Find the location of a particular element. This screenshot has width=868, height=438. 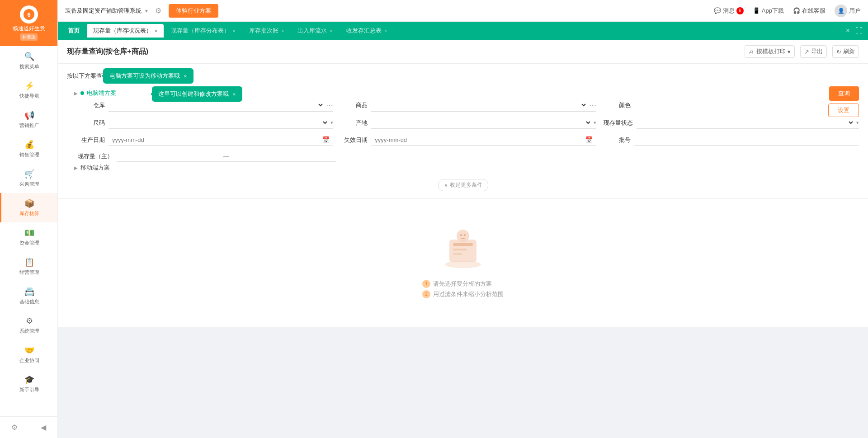

logo-icon: 6 is located at coordinates (29, 14).